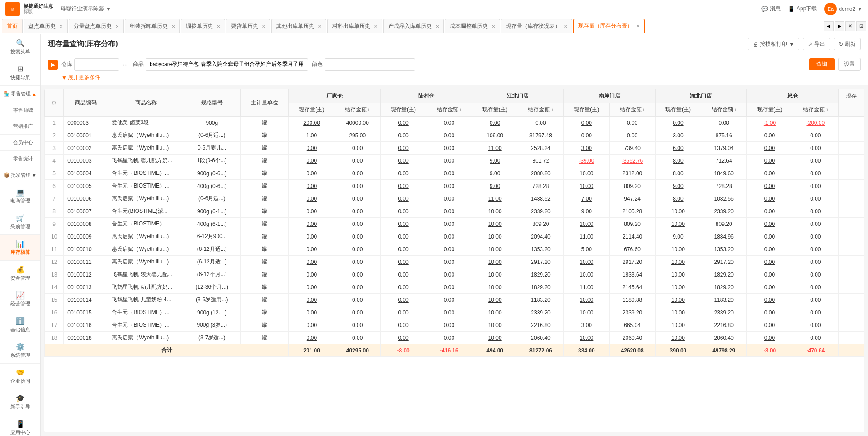 The image size is (868, 436). I want to click on sidebar-item-retail: 🏪 零售管理 ▲, so click(20, 94).